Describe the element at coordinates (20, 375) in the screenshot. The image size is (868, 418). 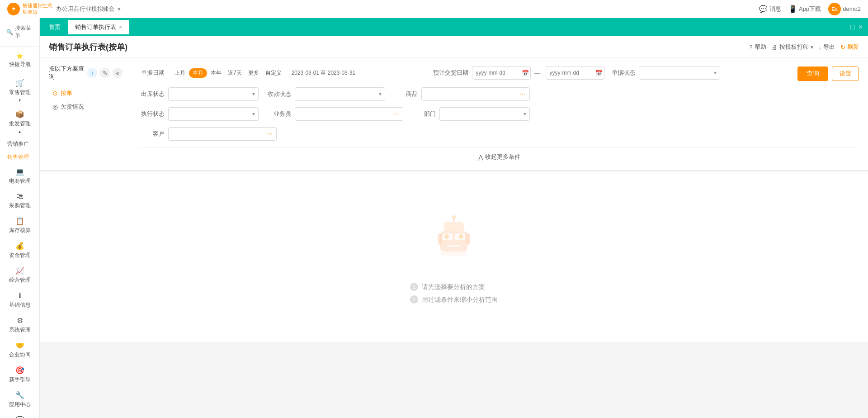
I see `sidebar-item-guide: 🎯 新手引导` at that location.